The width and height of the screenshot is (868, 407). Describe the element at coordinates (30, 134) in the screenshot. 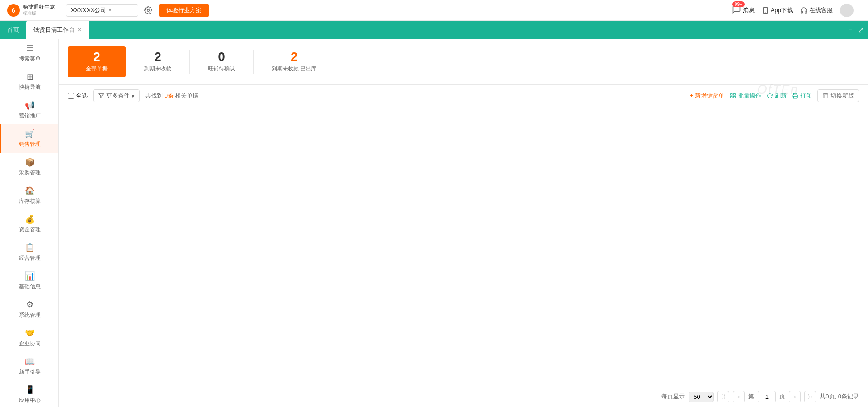

I see `sales-icon: 🛒` at that location.